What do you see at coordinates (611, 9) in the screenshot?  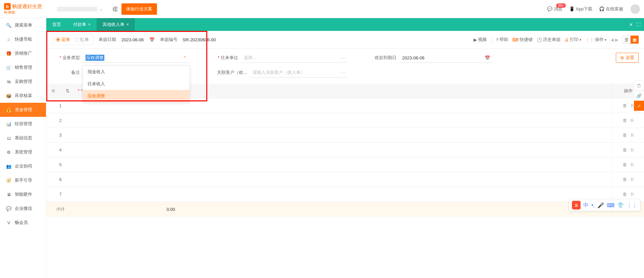 I see `support-link: 🎧 在线客服` at bounding box center [611, 9].